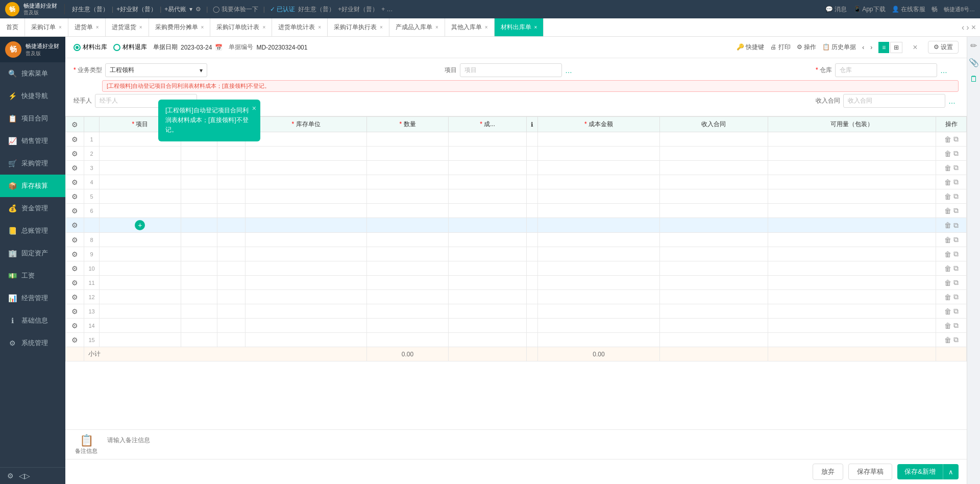 The width and height of the screenshot is (980, 484). Describe the element at coordinates (871, 47) in the screenshot. I see `next-doc-btn: ›` at that location.